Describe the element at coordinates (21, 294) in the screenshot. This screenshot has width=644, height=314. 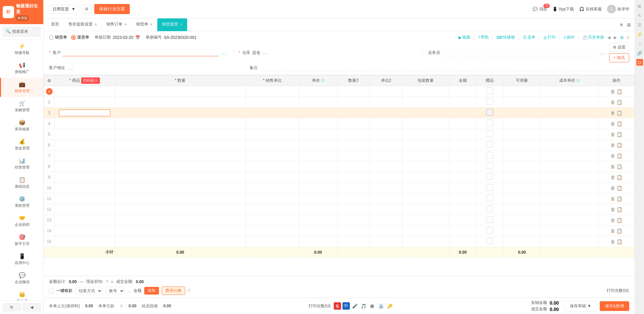
I see `sidebar-item-vip: 👑 畅会员` at that location.